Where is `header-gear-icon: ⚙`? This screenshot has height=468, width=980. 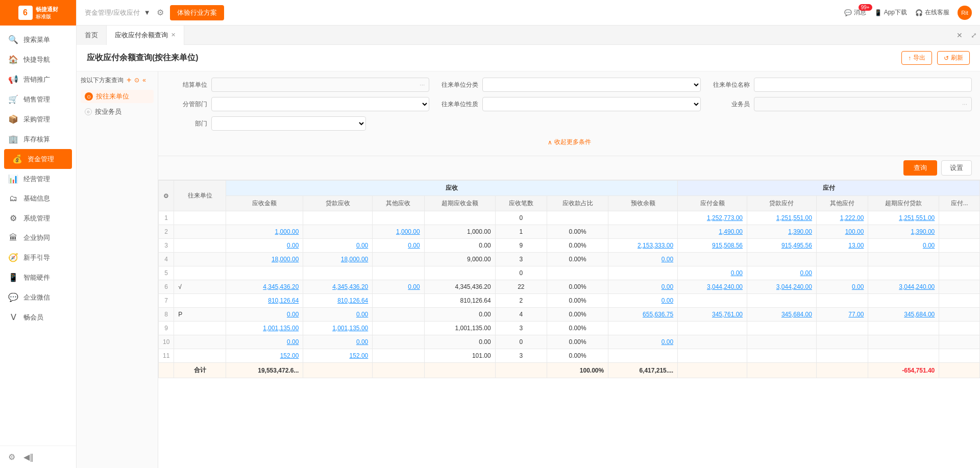
header-gear-icon: ⚙ is located at coordinates (160, 12).